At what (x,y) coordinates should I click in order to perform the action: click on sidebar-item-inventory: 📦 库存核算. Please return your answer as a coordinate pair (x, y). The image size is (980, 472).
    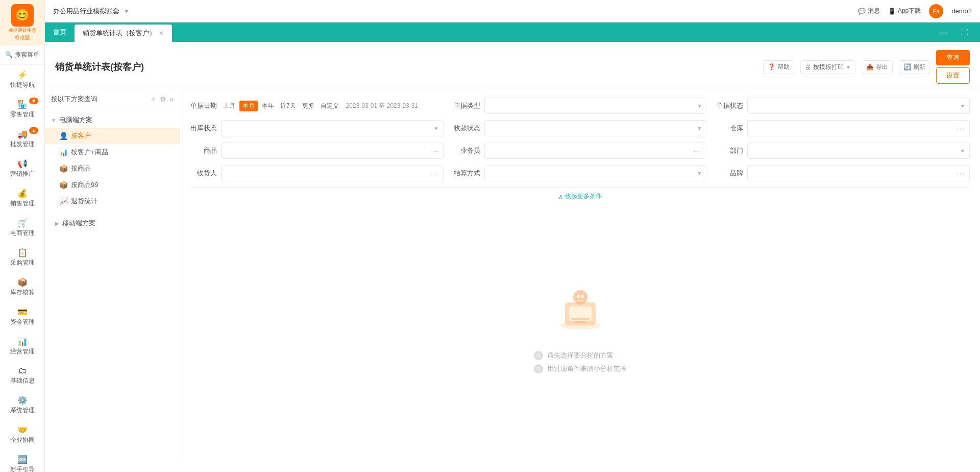
    Looking at the image, I should click on (22, 287).